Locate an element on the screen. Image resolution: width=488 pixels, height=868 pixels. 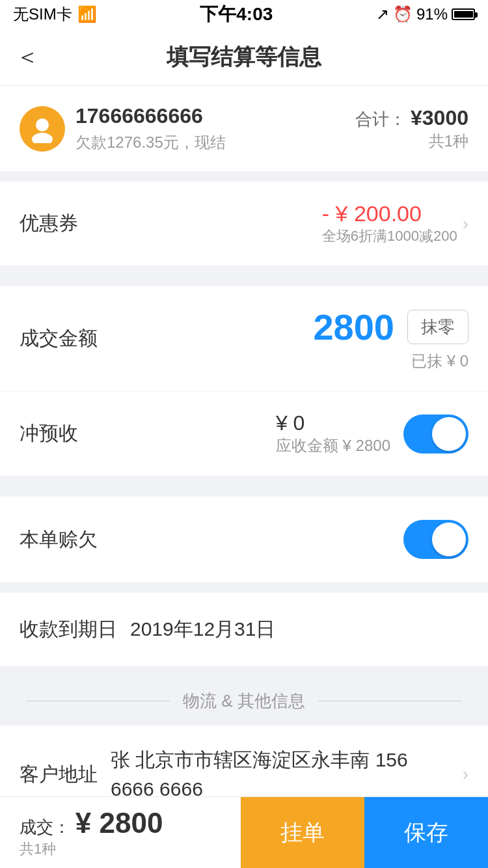
wifi-icon: 📶 is located at coordinates (87, 14).